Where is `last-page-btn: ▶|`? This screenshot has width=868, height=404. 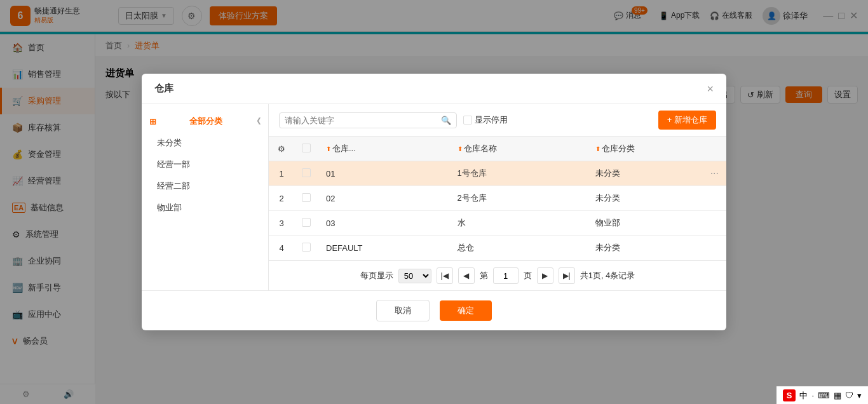 last-page-btn: ▶| is located at coordinates (567, 276).